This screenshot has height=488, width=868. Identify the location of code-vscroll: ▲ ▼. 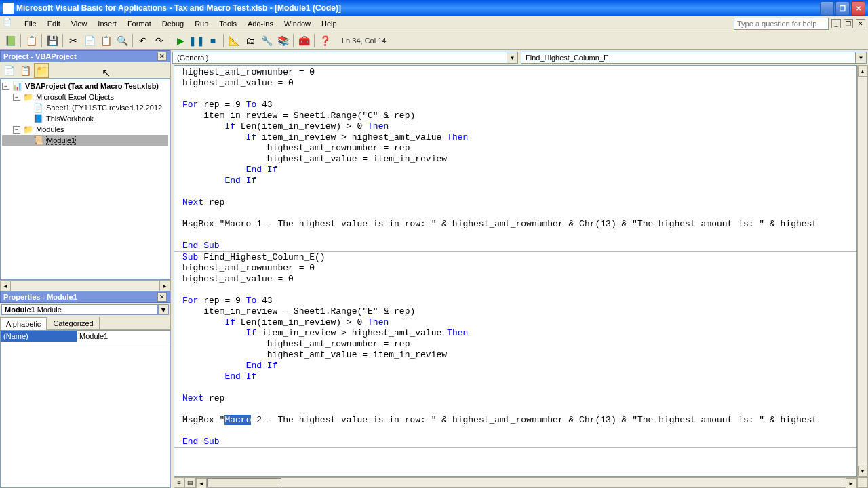
(863, 271).